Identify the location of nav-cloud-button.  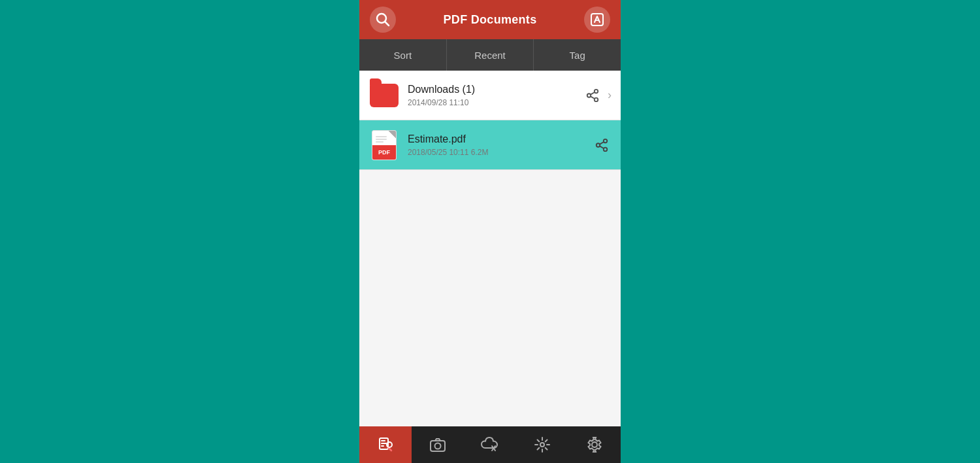
(490, 445).